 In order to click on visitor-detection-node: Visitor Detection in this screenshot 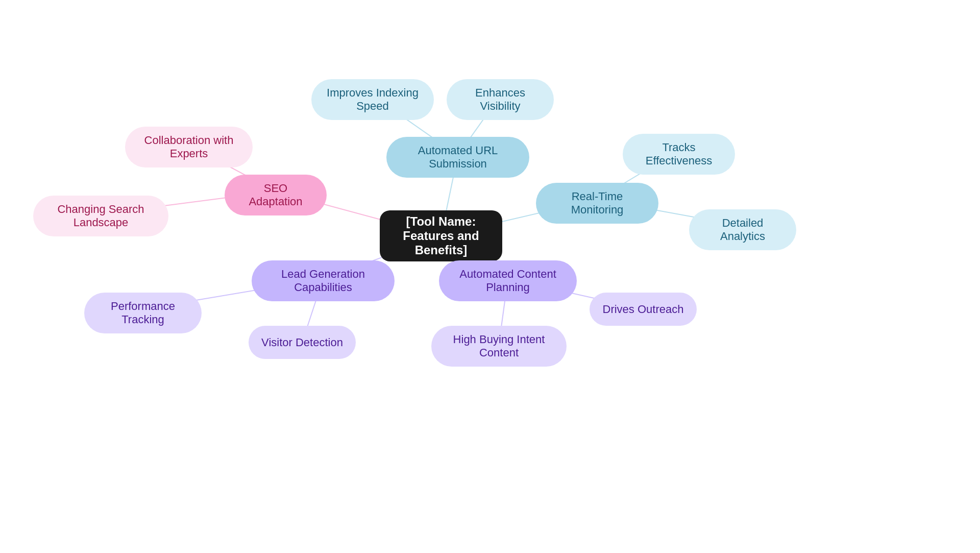, I will do `click(302, 342)`.